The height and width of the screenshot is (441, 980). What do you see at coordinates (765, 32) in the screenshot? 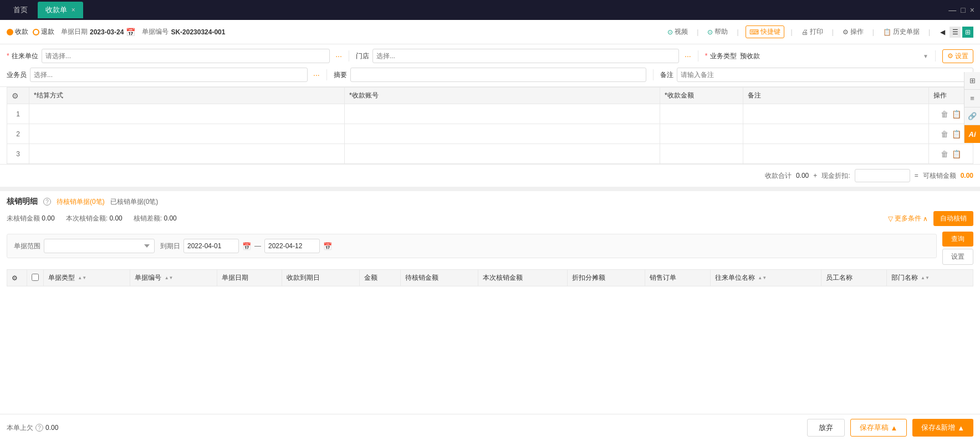
I see `shortcut-btn: ⌨ 快捷键` at bounding box center [765, 32].